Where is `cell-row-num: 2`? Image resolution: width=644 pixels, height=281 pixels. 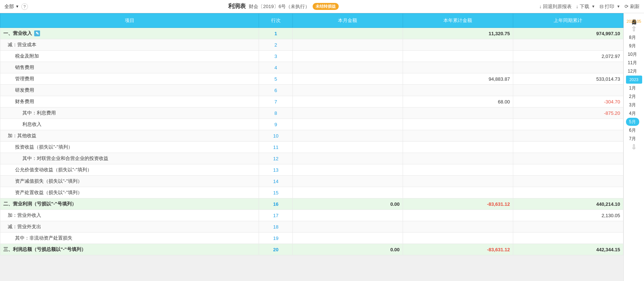 cell-row-num: 2 is located at coordinates (276, 45).